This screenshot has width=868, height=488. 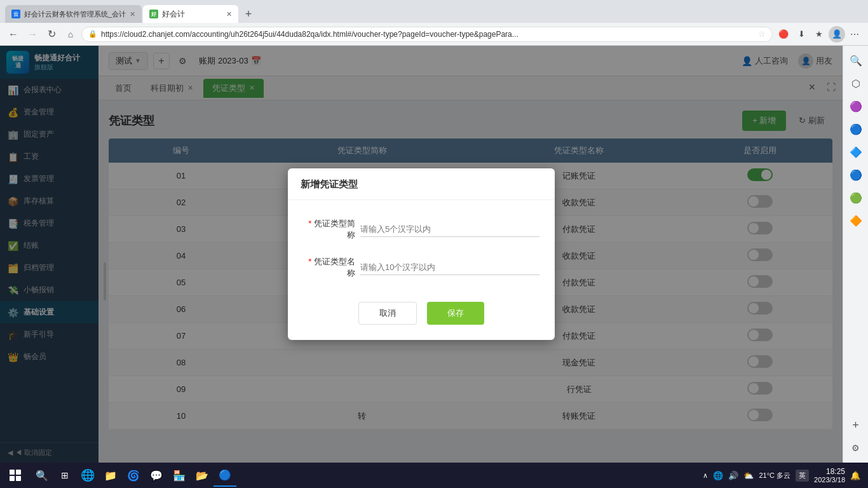 I want to click on taskbar-ime: 英, so click(x=802, y=475).